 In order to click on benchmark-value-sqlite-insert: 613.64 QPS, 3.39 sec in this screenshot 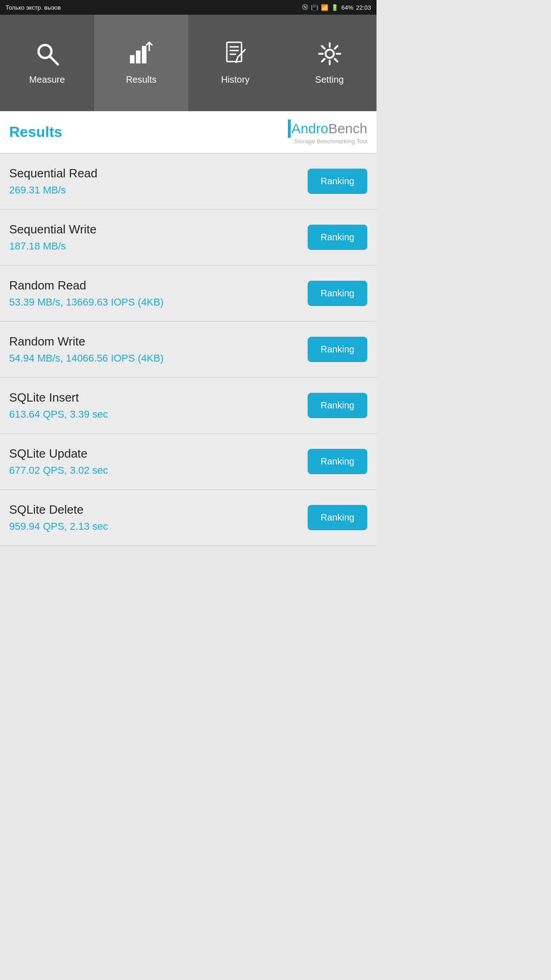, I will do `click(158, 414)`.